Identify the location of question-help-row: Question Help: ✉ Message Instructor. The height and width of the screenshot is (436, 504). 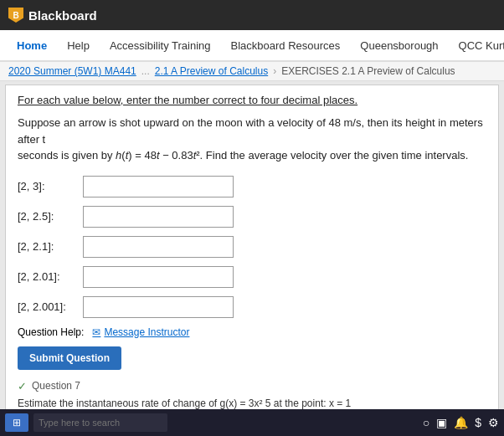
(252, 332).